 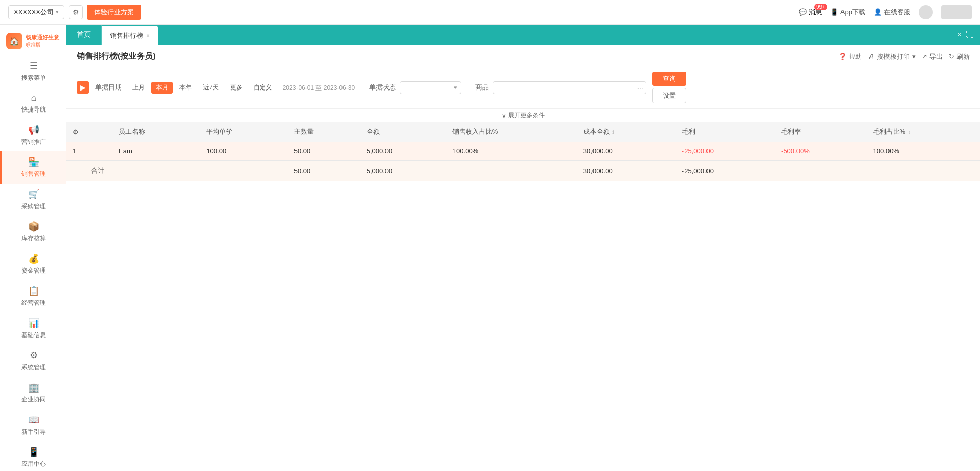 I want to click on cell-sales-pct: 100.00%, so click(x=512, y=151).